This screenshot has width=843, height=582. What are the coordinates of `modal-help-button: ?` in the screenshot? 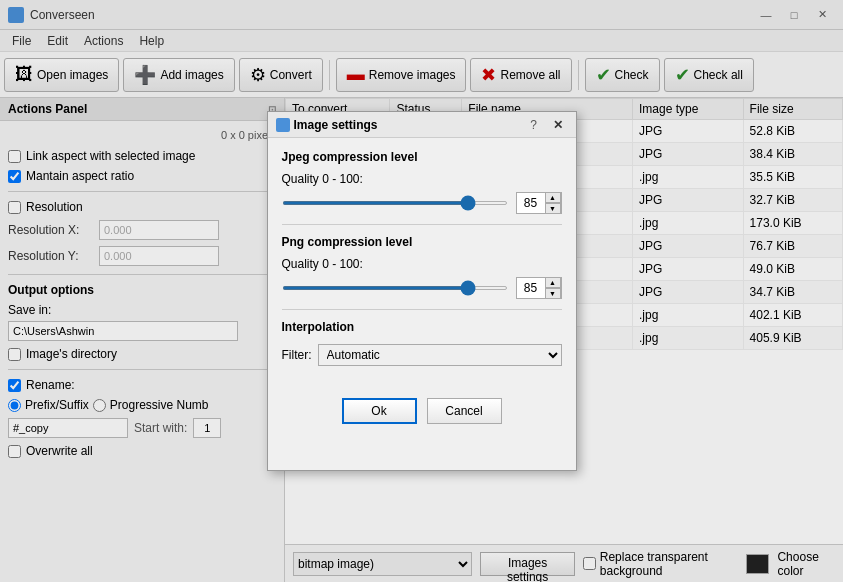 It's located at (534, 125).